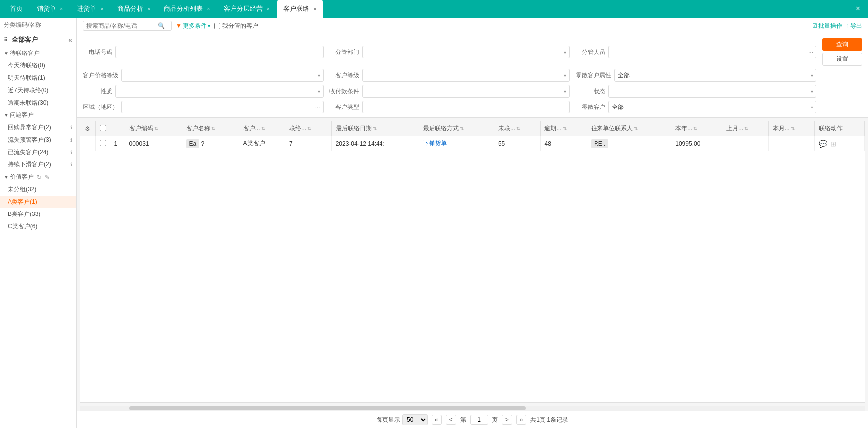  I want to click on sidebar-item-repurchase-abnormal: 回购异常客户(2) ℹ, so click(38, 128).